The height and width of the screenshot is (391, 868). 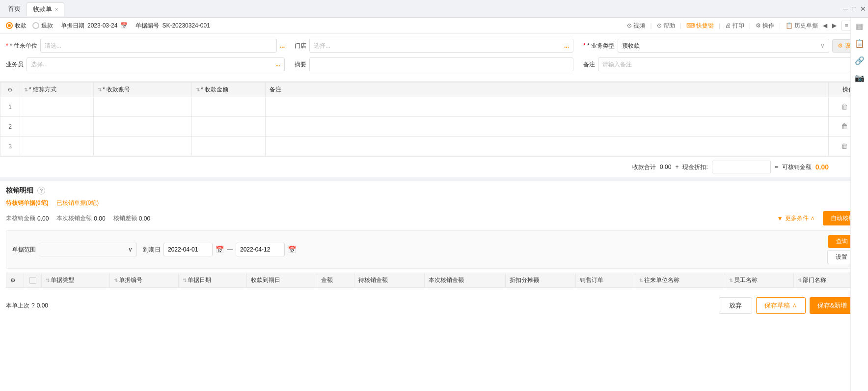 What do you see at coordinates (666, 26) in the screenshot?
I see `help-btn: ⊙ 帮助` at bounding box center [666, 26].